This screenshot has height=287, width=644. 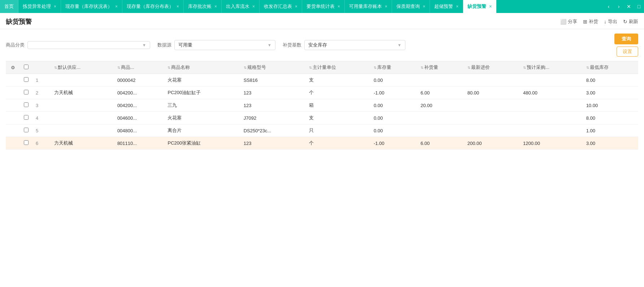 I want to click on tab-order-stats: 要货单统计表×, so click(x=323, y=6).